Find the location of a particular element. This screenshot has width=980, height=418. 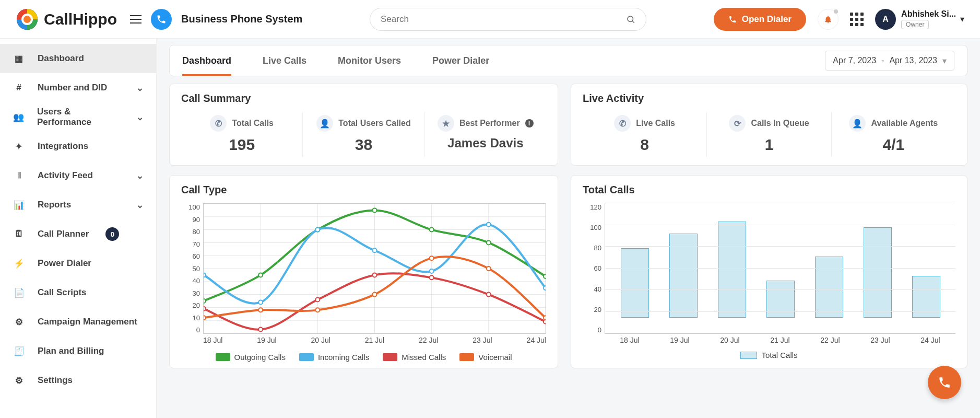

metric-best-performer: ★Best Performeri James Davis is located at coordinates (486, 134).